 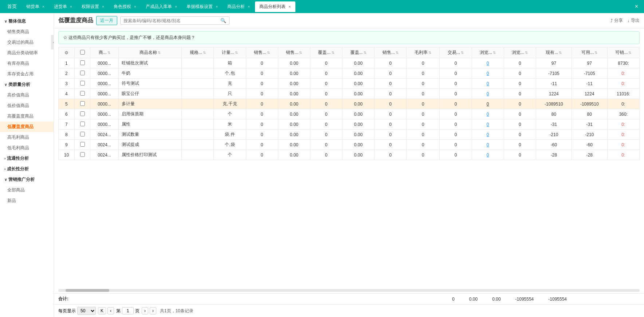 I want to click on nav-product-analysis-list: 商品分析列表 ×, so click(x=275, y=7).